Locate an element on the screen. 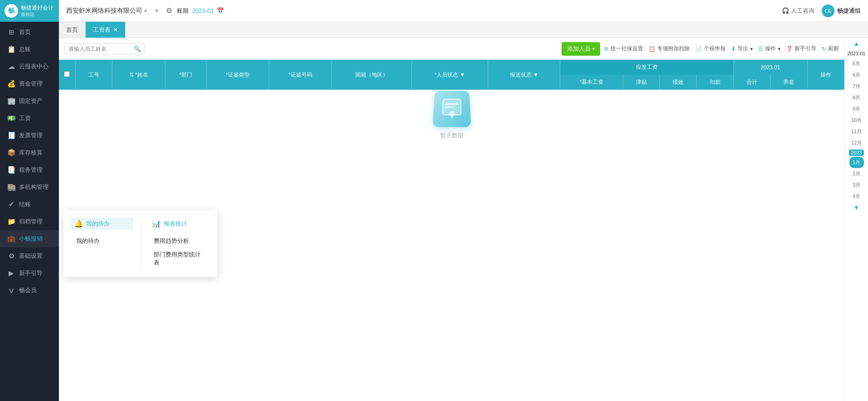  sidebar-item-closing: ✔结账 is located at coordinates (29, 204).